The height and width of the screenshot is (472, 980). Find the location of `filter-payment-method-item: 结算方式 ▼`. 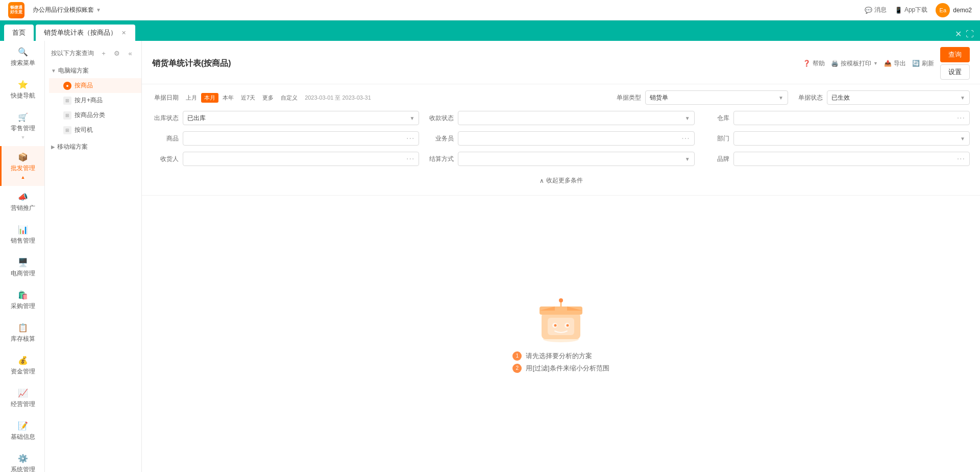

filter-payment-method-item: 结算方式 ▼ is located at coordinates (560, 159).